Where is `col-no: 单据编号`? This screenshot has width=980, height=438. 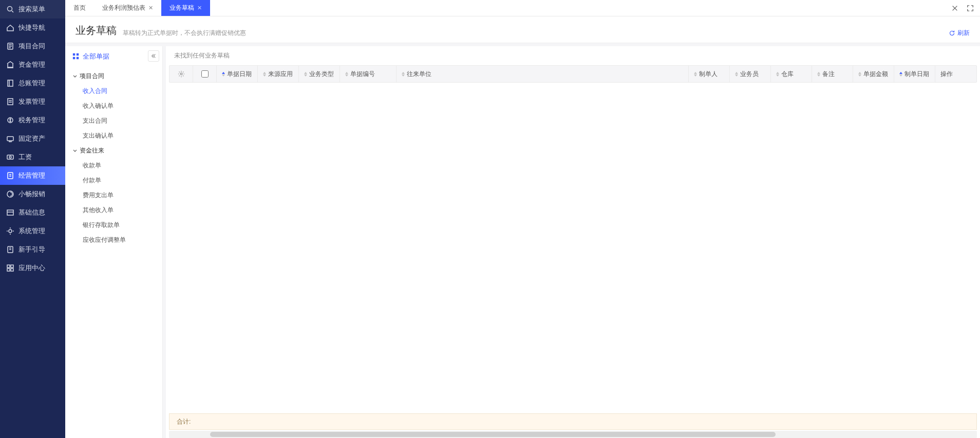
col-no: 单据编号 is located at coordinates (368, 74).